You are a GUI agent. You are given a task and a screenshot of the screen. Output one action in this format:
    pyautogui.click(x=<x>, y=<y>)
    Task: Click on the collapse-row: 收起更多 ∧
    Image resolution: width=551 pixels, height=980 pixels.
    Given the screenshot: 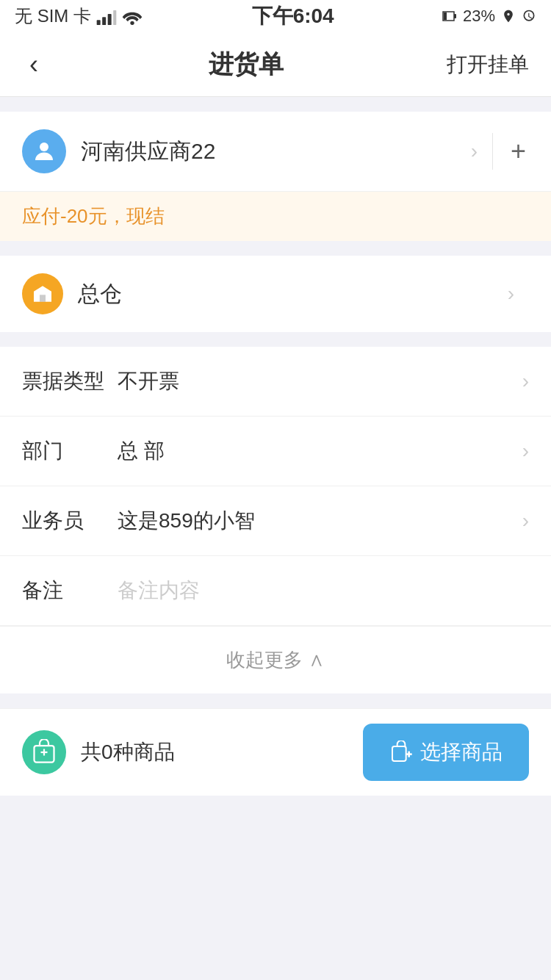 What is the action you would take?
    pyautogui.click(x=276, y=660)
    